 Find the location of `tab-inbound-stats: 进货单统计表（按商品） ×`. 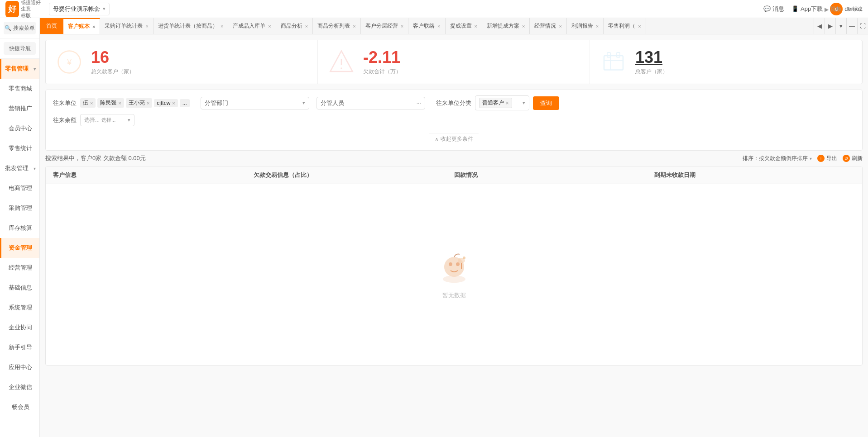

tab-inbound-stats: 进货单统计表（按商品） × is located at coordinates (191, 26).